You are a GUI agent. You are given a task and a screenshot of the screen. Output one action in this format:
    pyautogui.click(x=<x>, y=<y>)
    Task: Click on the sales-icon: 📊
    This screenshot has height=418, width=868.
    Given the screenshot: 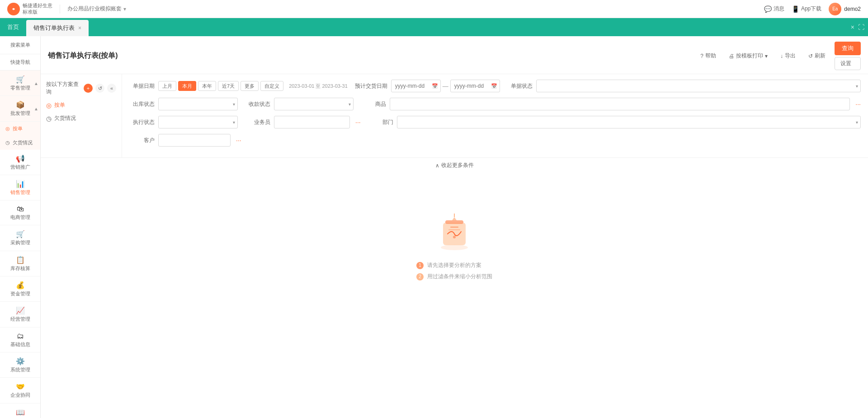 What is the action you would take?
    pyautogui.click(x=20, y=184)
    